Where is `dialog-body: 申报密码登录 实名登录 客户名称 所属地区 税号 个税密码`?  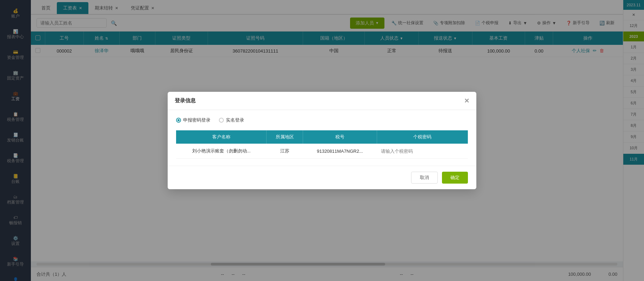
dialog-body: 申报密码登录 实名登录 客户名称 所属地区 税号 个税密码 is located at coordinates (322, 138).